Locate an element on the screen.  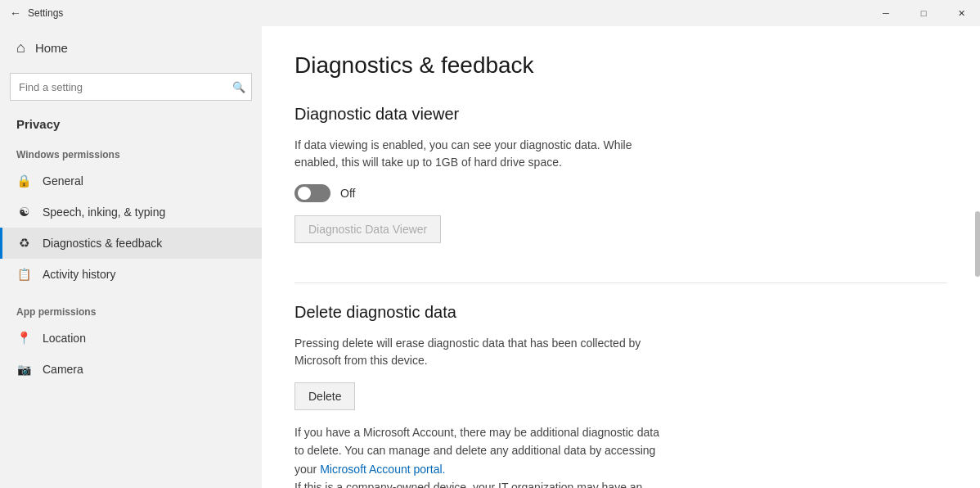
diagnostic-data-viewer-button: Diagnostic Data Viewer is located at coordinates (368, 229).